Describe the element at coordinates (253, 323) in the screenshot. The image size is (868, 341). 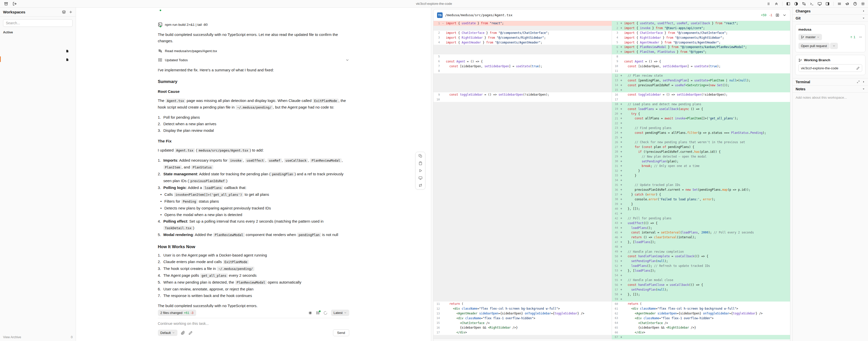
I see `message-input` at that location.